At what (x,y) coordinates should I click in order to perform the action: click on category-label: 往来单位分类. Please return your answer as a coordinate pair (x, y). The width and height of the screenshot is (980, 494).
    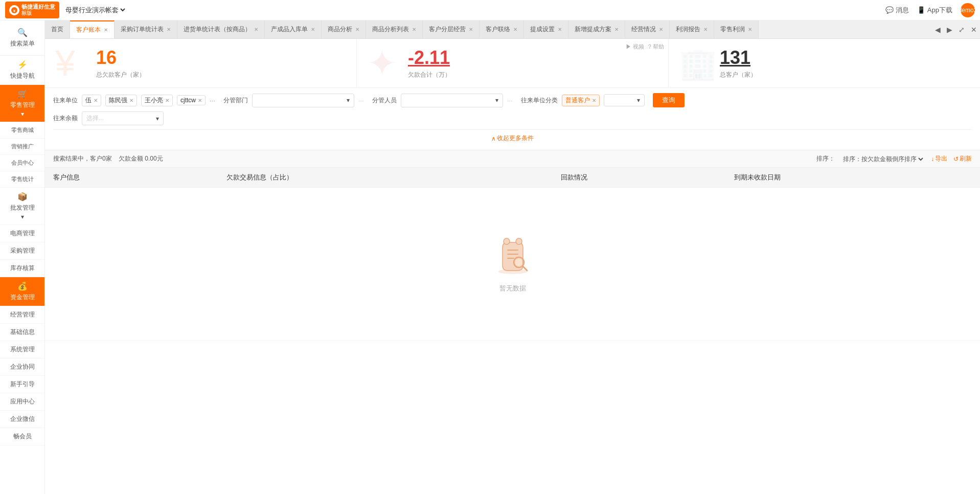
    Looking at the image, I should click on (539, 100).